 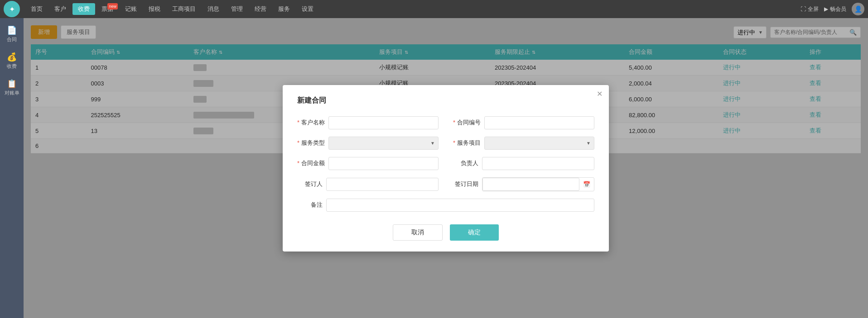 What do you see at coordinates (539, 143) in the screenshot?
I see `service-item-select-wrapper` at bounding box center [539, 143].